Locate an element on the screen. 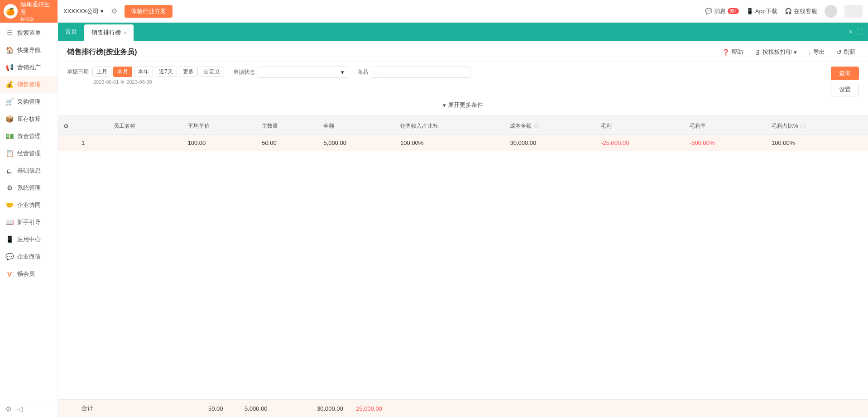 The image size is (868, 417). goods-input: ... is located at coordinates (421, 72).